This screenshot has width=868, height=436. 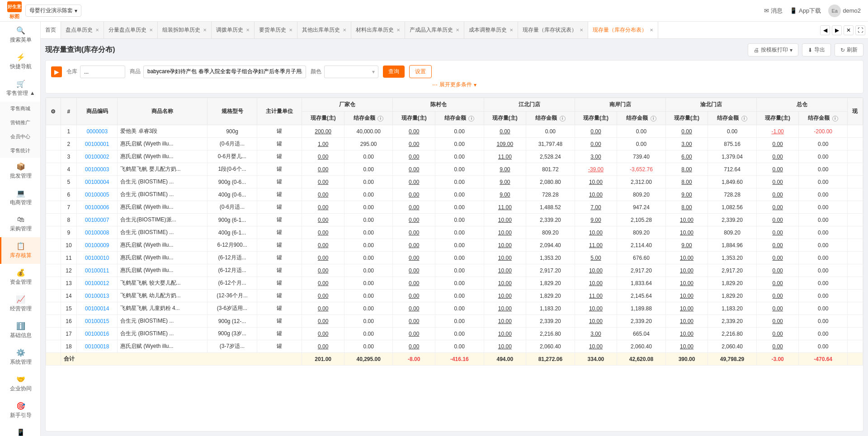 What do you see at coordinates (581, 30) in the screenshot?
I see `tab-stock-status-close: ✕` at bounding box center [581, 30].